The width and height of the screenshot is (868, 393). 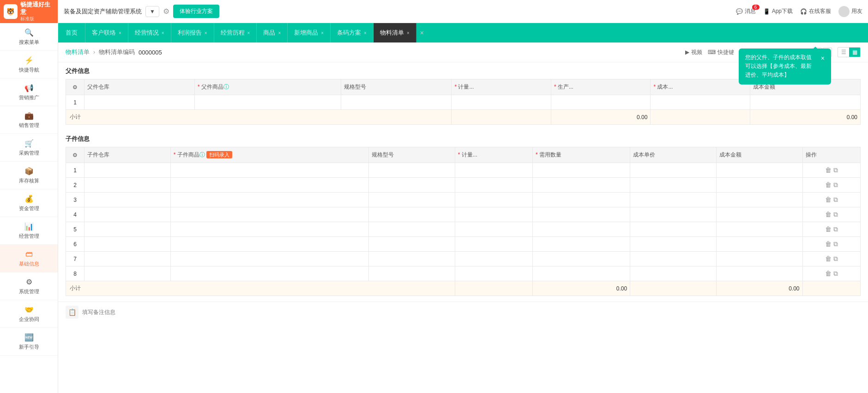 What do you see at coordinates (78, 52) in the screenshot?
I see `breadcrumb-bom: 物料清单` at bounding box center [78, 52].